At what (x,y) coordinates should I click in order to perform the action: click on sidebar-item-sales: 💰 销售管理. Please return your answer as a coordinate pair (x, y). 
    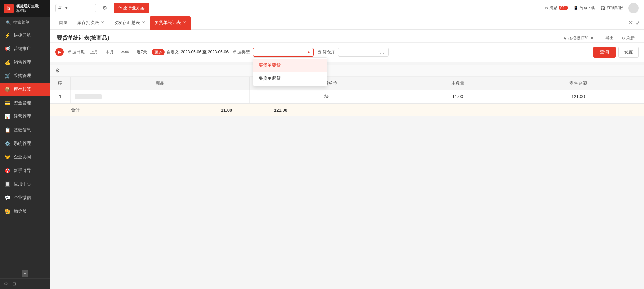
    Looking at the image, I should click on (25, 62).